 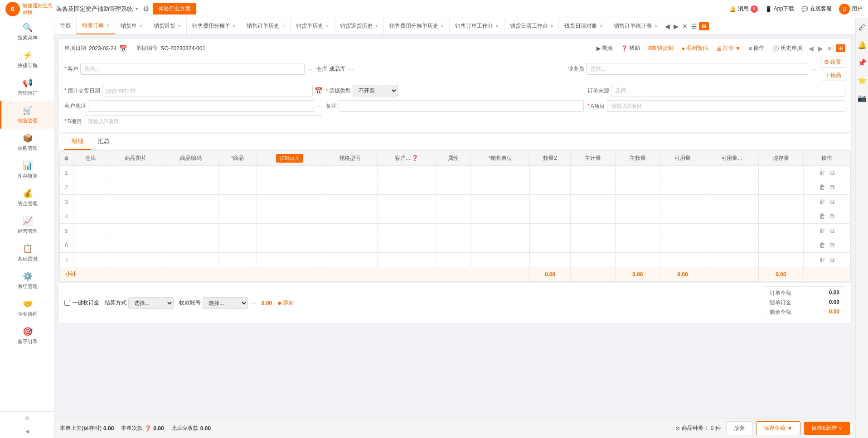 What do you see at coordinates (834, 75) in the screenshot?
I see `add-item-btn: + 物品` at bounding box center [834, 75].